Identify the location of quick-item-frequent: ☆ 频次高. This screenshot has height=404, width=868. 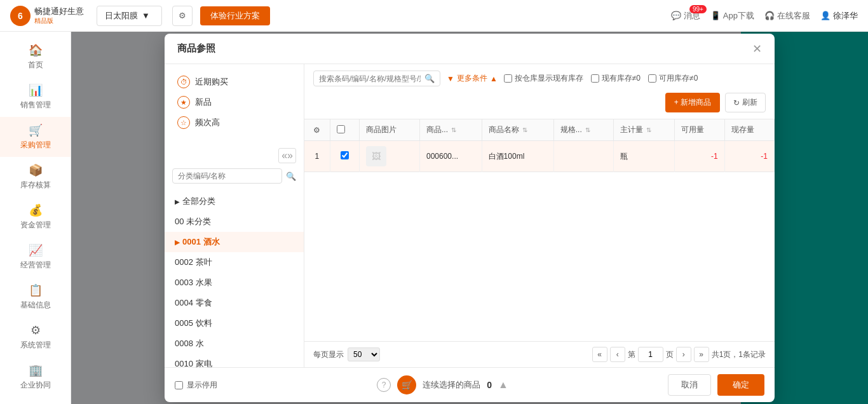
(234, 123).